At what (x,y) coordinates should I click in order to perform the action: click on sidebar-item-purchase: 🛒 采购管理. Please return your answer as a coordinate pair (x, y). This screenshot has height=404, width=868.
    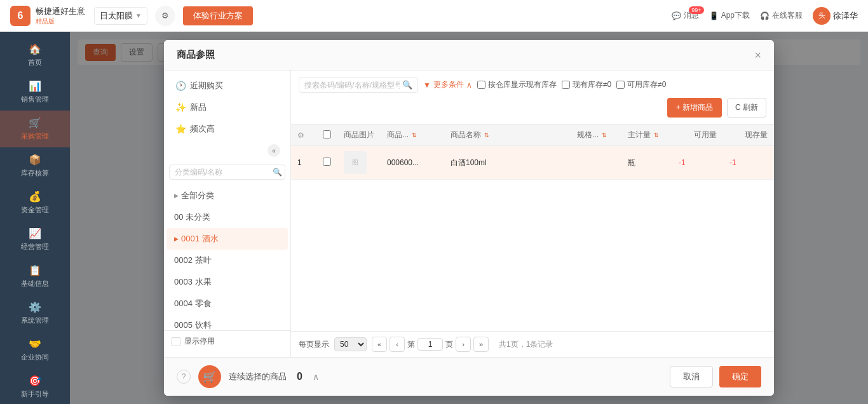
    Looking at the image, I should click on (35, 129).